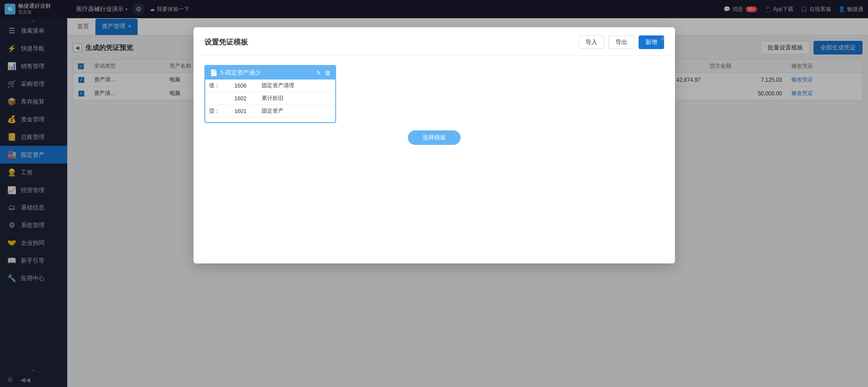 This screenshot has width=868, height=387. What do you see at coordinates (244, 86) in the screenshot?
I see `template-cell-code: 1606` at bounding box center [244, 86].